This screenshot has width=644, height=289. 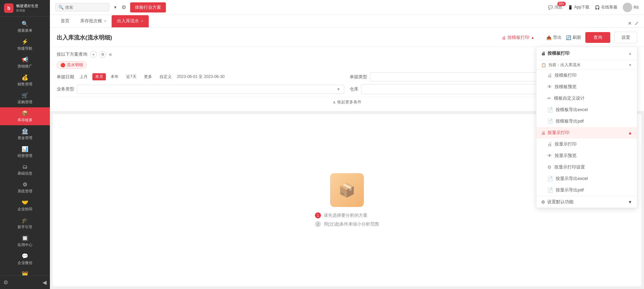 What do you see at coordinates (25, 167) in the screenshot?
I see `basic-icon: 🗂` at bounding box center [25, 167].